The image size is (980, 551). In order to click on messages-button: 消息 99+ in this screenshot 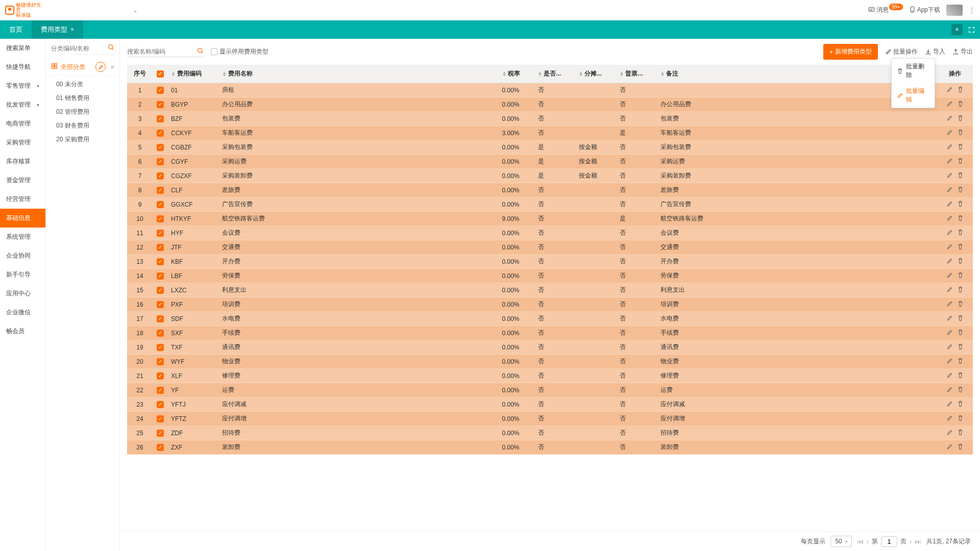, I will do `click(886, 10)`.